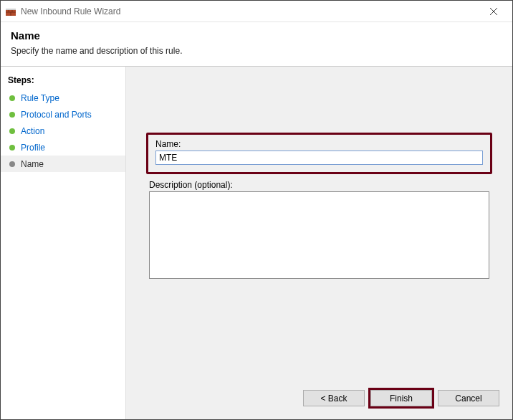 This screenshot has height=420, width=513. What do you see at coordinates (11, 11) in the screenshot?
I see `firewall-icon` at bounding box center [11, 11].